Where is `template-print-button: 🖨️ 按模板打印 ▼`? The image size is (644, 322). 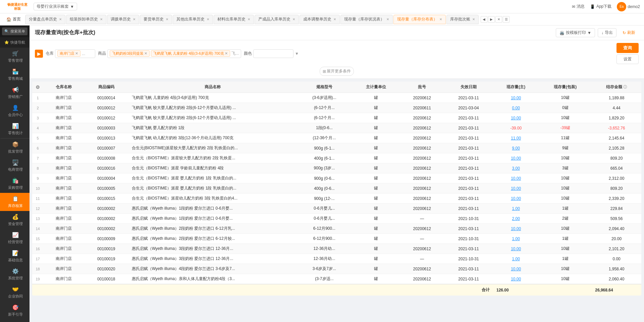
template-print-button: 🖨️ 按模板打印 ▼ is located at coordinates (576, 33).